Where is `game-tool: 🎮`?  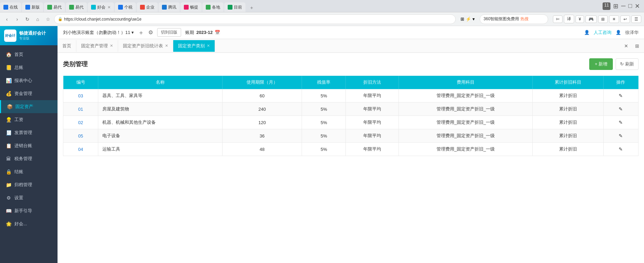 game-tool: 🎮 is located at coordinates (591, 19).